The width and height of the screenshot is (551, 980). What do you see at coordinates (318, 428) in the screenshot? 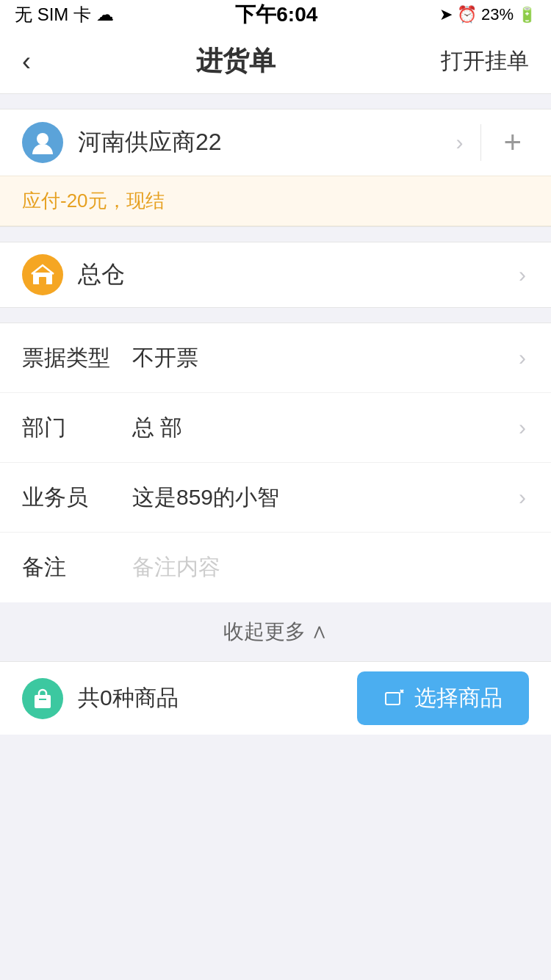
I see `department-value: 总 部` at bounding box center [318, 428].